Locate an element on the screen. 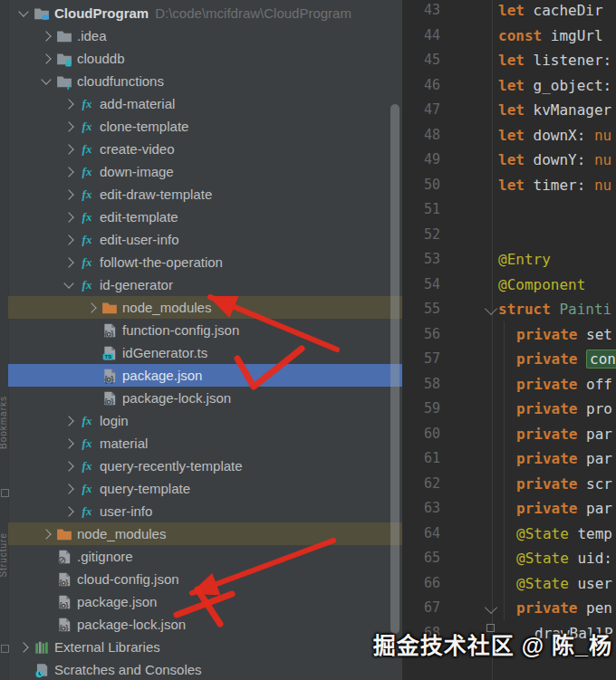  line-number: 50 is located at coordinates (448, 186).